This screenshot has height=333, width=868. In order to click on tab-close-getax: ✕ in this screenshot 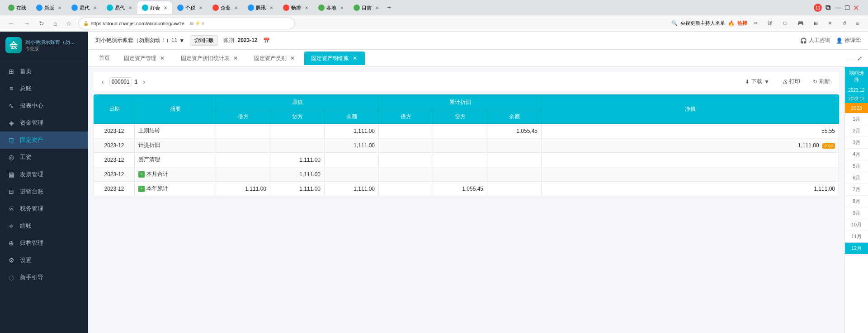, I will do `click(201, 8)`.